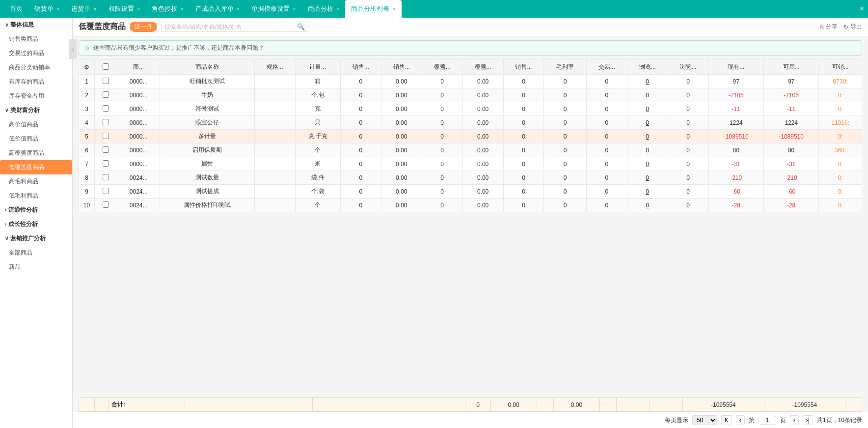 The height and width of the screenshot is (428, 868). Describe the element at coordinates (318, 109) in the screenshot. I see `cell-unit: 克` at that location.